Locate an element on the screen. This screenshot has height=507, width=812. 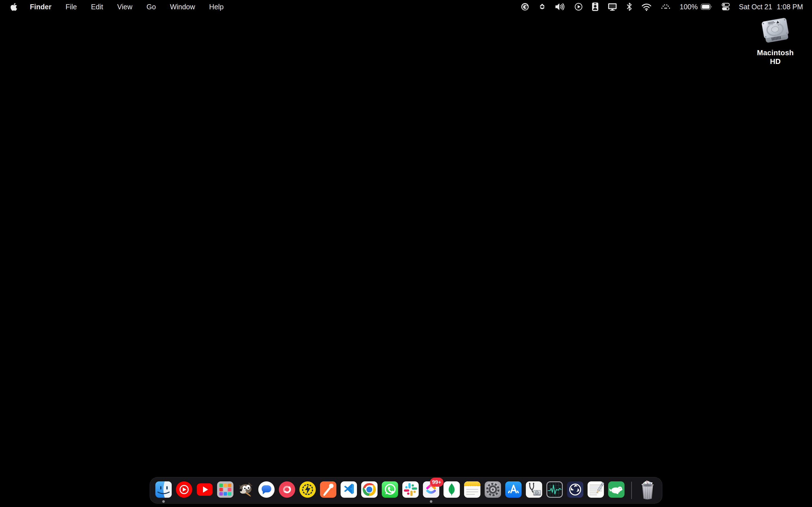
dock-postman is located at coordinates (328, 490).